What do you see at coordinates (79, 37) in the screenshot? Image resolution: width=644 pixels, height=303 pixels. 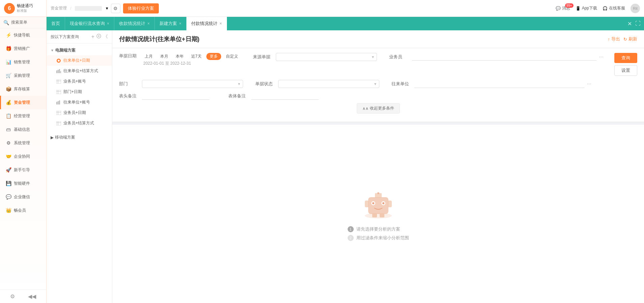 I see `scheme-header: 按以下方案查询 + 《` at bounding box center [79, 37].